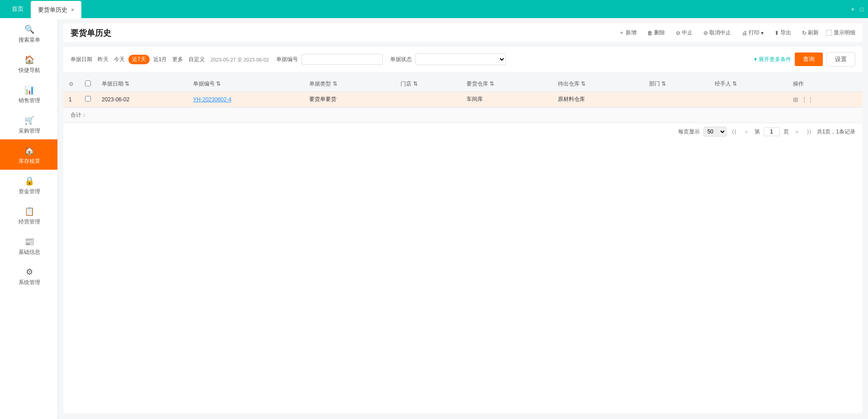 The width and height of the screenshot is (868, 419). Describe the element at coordinates (463, 59) in the screenshot. I see `filter-row: 单据日期 昨天 今天 近7天 近1月 更多 自定义 2023-05-27 至 2…` at that location.